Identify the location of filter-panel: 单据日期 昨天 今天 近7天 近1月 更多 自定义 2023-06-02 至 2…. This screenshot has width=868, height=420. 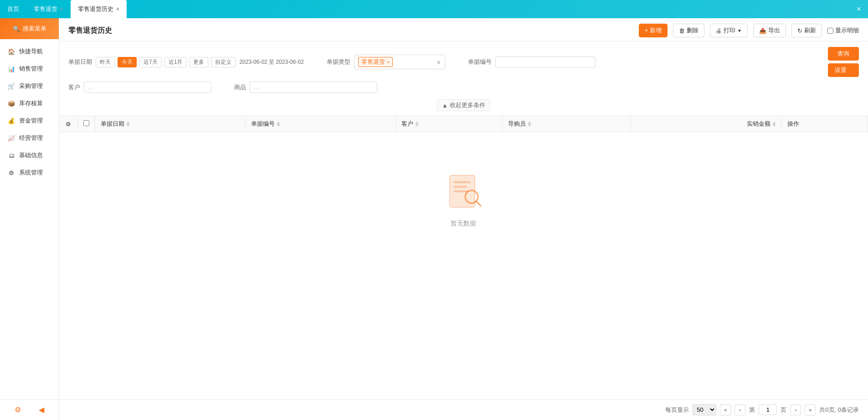
(464, 81).